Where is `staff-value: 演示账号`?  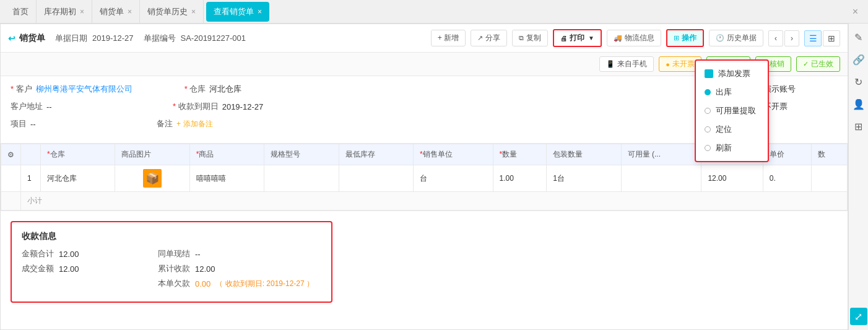
staff-value: 演示账号 is located at coordinates (801, 89).